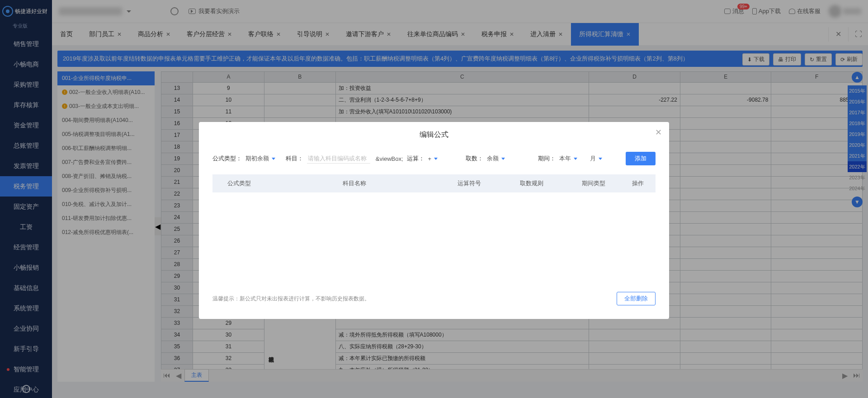 This screenshot has height=398, width=868. Describe the element at coordinates (295, 159) in the screenshot. I see `subject-label: 科目：` at that location.